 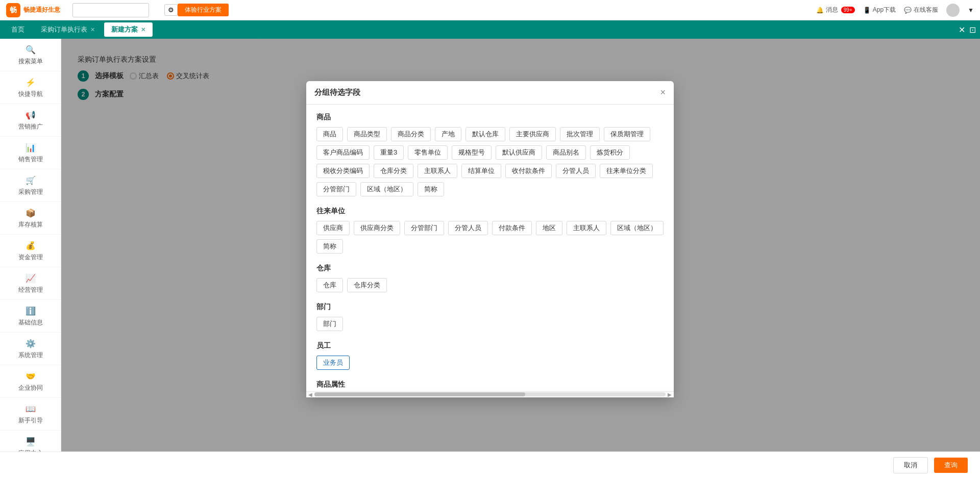 What do you see at coordinates (333, 363) in the screenshot?
I see `field-tag-salesperson: 业务员` at bounding box center [333, 363].